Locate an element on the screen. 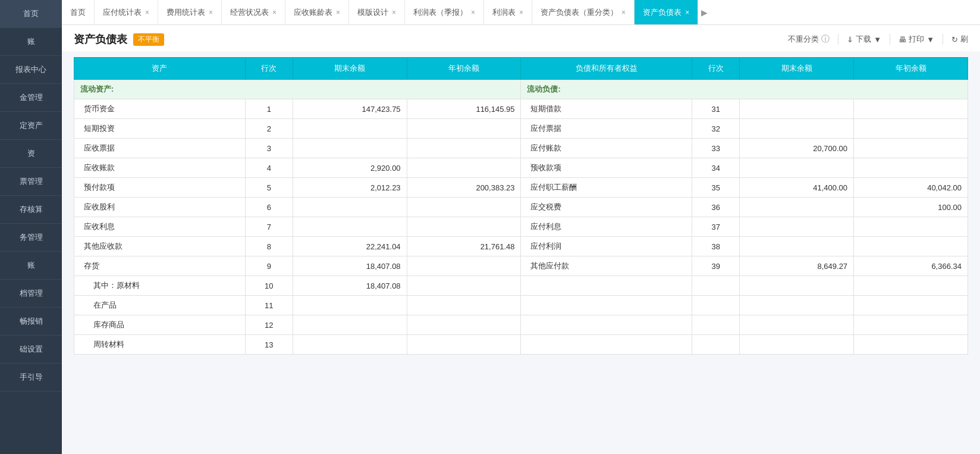 This screenshot has height=454, width=980. close-tab-receivable-aging: × is located at coordinates (338, 12).